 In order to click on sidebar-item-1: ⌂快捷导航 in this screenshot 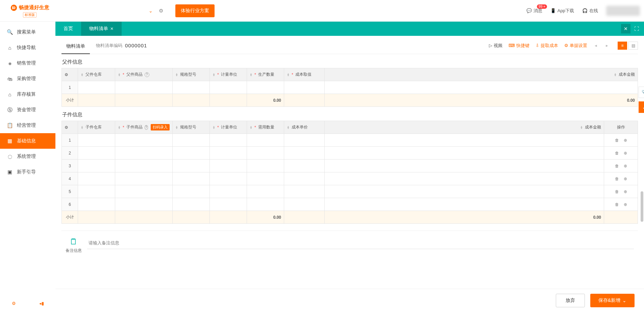, I will do `click(28, 48)`.